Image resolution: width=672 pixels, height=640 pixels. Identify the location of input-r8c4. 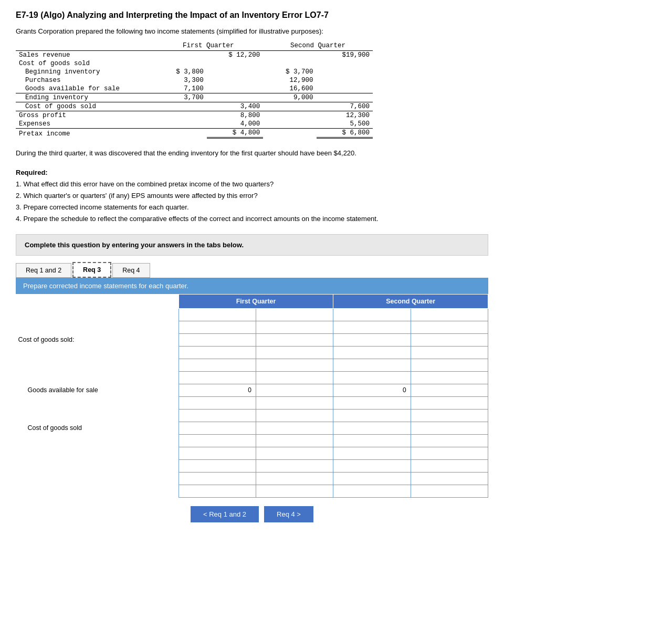
(449, 403).